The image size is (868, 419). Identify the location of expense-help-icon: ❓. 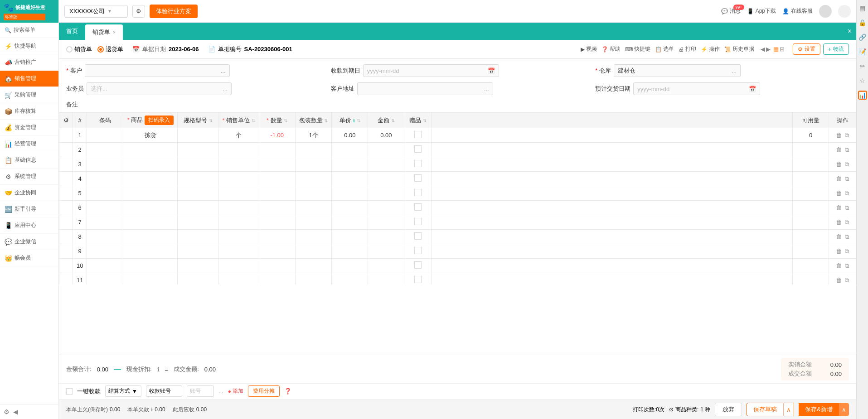
(288, 391).